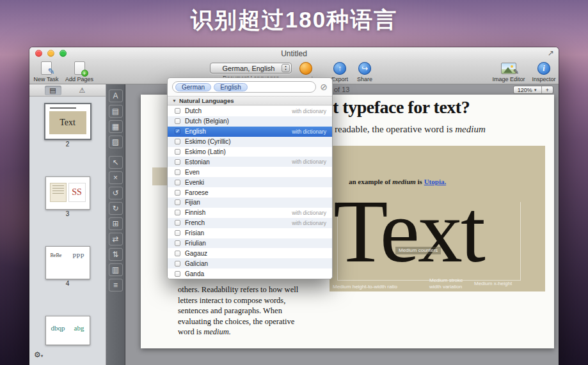 The height and width of the screenshot is (365, 588). Describe the element at coordinates (116, 142) in the screenshot. I see `pattern-region-tool: ▨` at that location.